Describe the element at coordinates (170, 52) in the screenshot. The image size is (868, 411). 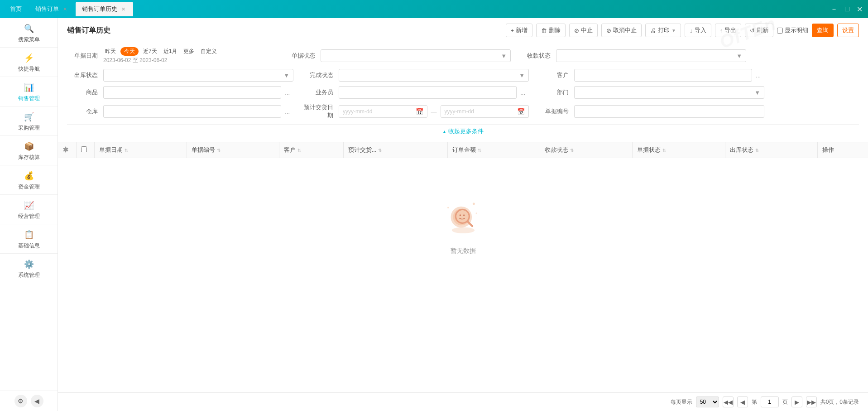
I see `date-1month: 近1月` at that location.